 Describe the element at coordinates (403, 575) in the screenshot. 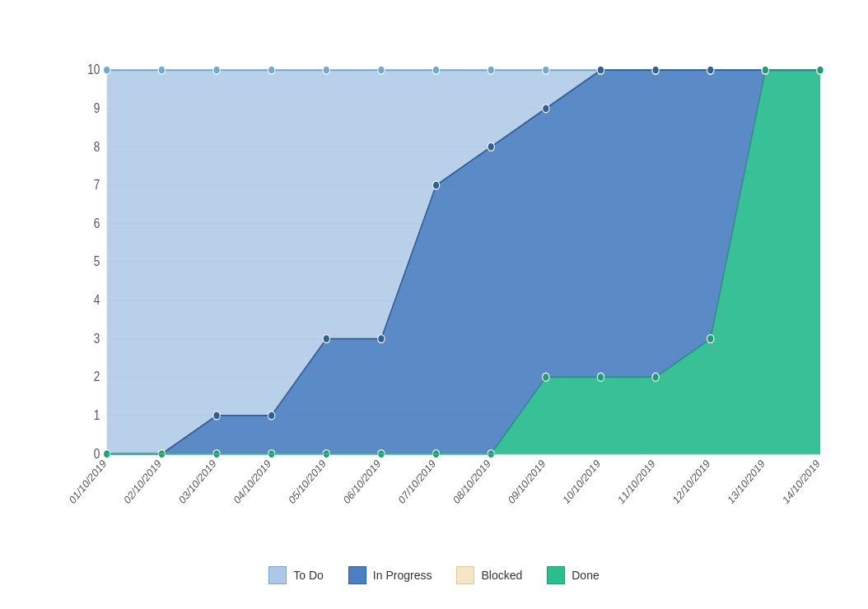

I see `legend-label-inprogress: In Progress` at that location.